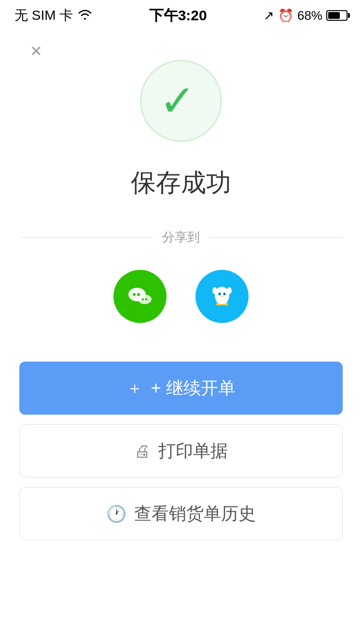 Image resolution: width=362 pixels, height=644 pixels. I want to click on sim-status: 无 SIM 卡, so click(43, 15).